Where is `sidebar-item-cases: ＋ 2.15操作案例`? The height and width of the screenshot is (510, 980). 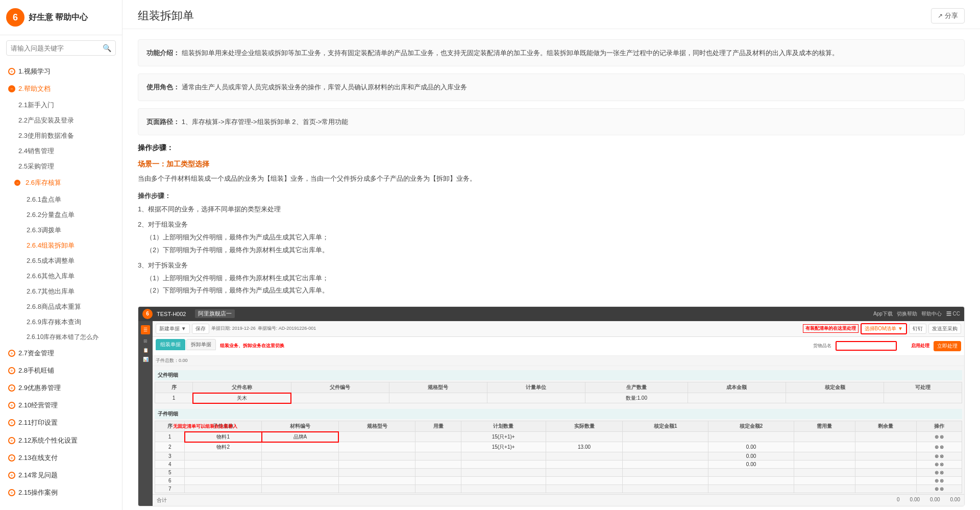
sidebar-item-cases: ＋ 2.15操作案例 is located at coordinates (61, 493).